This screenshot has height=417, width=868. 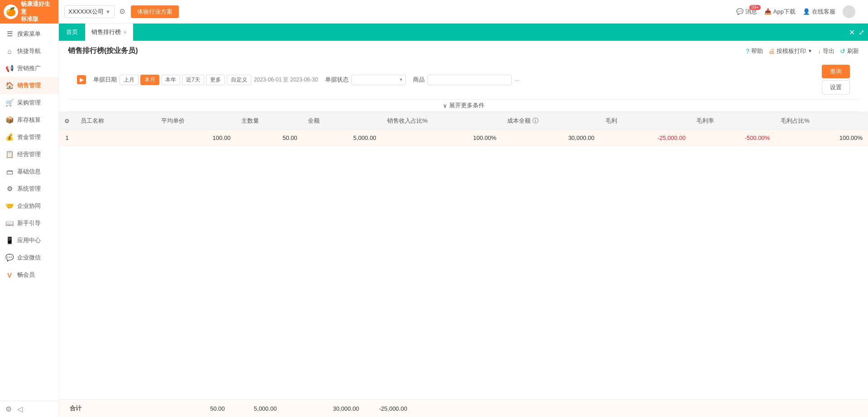 What do you see at coordinates (155, 12) in the screenshot?
I see `trial-button: 体验行业方案` at bounding box center [155, 12].